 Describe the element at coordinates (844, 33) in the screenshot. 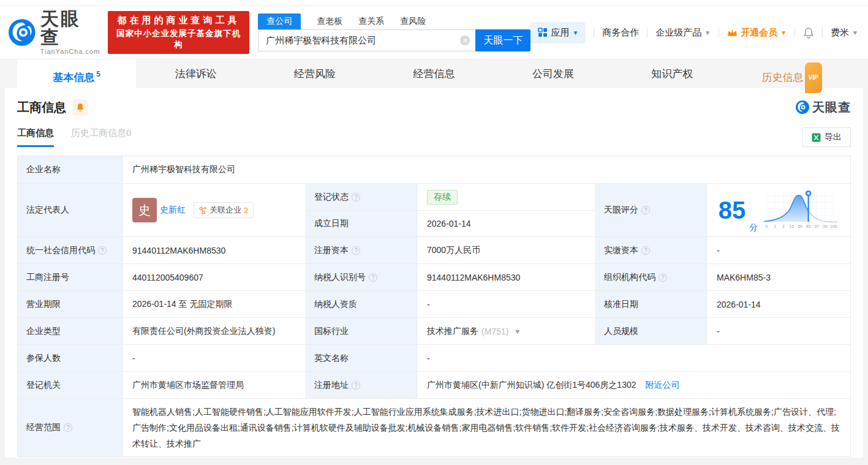

I see `user-menu: 费米 ▼` at that location.